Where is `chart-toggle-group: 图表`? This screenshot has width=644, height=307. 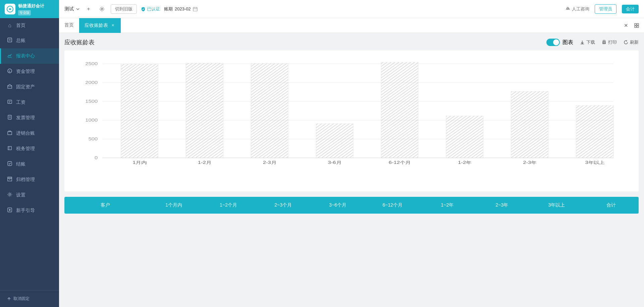 chart-toggle-group: 图表 is located at coordinates (560, 42).